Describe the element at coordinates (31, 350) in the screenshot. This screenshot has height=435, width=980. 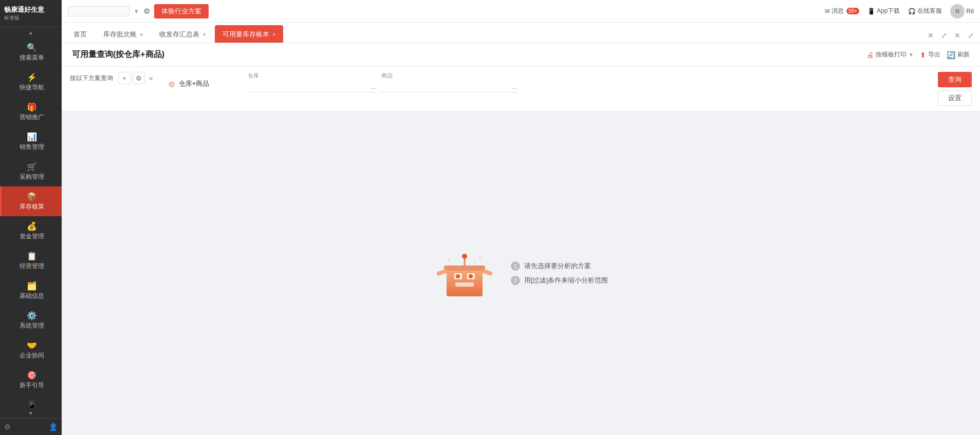
I see `sidebar-item-cooperation: 🤝企业协同` at that location.